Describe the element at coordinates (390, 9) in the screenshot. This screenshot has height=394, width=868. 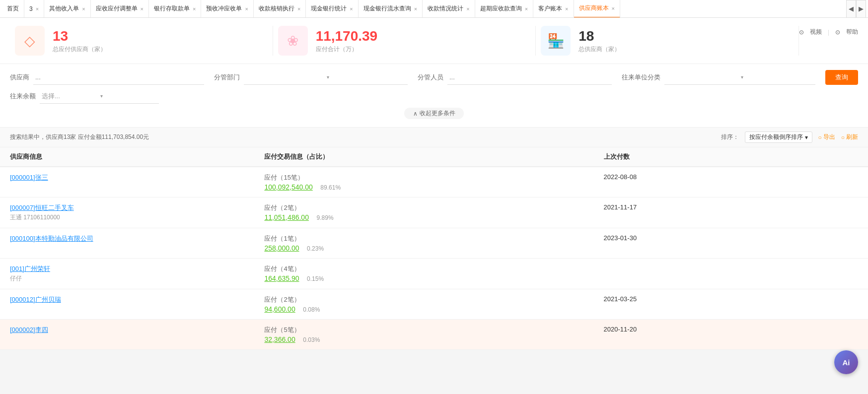
I see `nav-tab-cash-bank-flow: 现金银行流水查询 ×` at that location.